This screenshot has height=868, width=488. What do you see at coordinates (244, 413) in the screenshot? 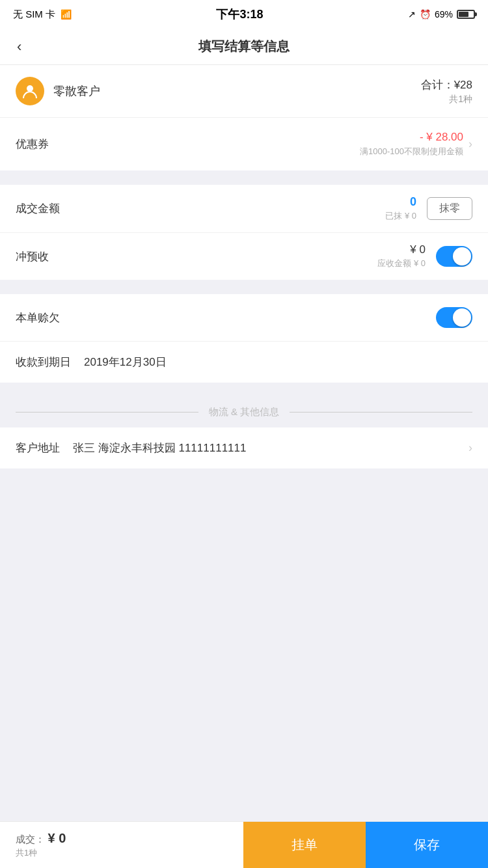
I see `logistics-header: 物流 & 其他信息` at bounding box center [244, 413].